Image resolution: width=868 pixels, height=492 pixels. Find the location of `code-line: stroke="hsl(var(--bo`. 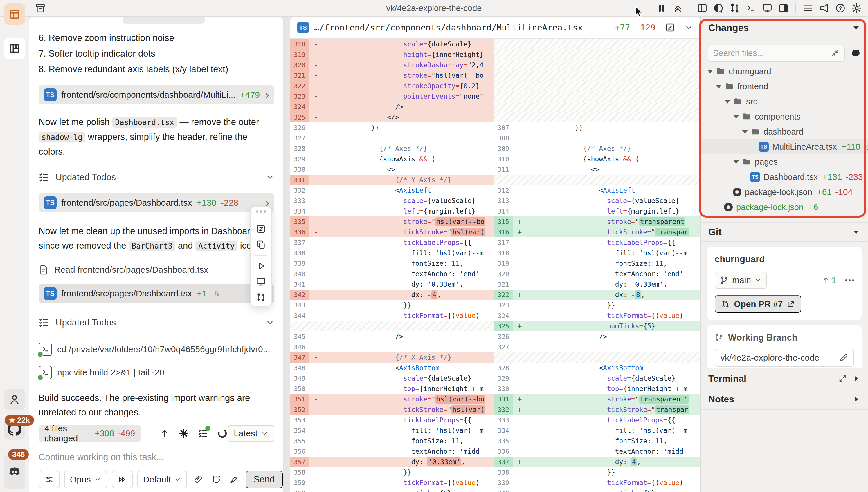

code-line: stroke="hsl(var(--bo is located at coordinates (408, 399).